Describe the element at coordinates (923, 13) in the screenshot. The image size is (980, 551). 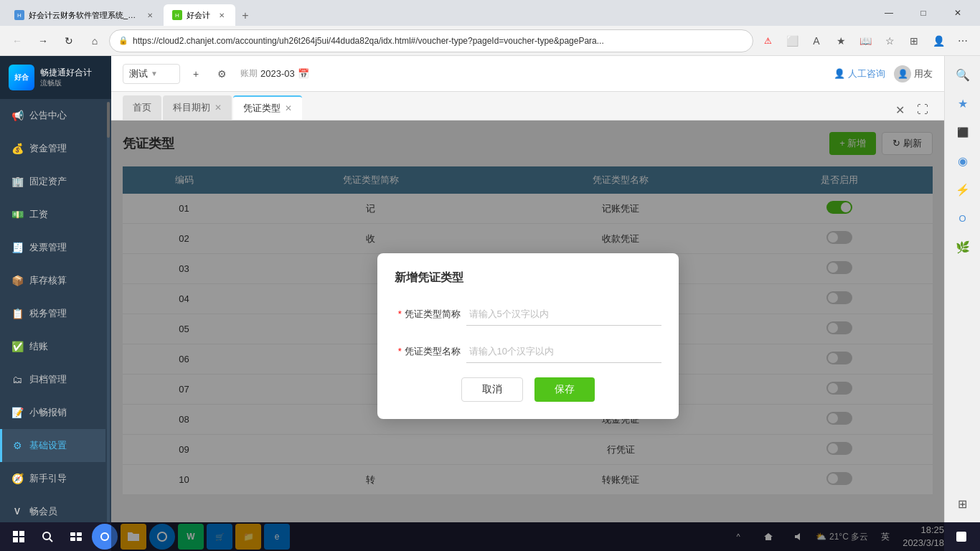
I see `maximize-button: □` at that location.